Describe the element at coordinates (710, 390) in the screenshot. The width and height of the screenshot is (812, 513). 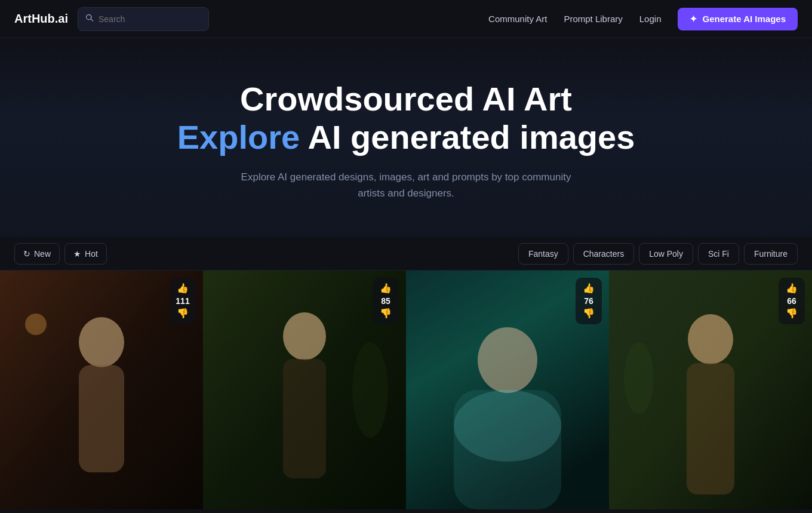
I see `gallery-item-4: 👍 66 👎` at that location.